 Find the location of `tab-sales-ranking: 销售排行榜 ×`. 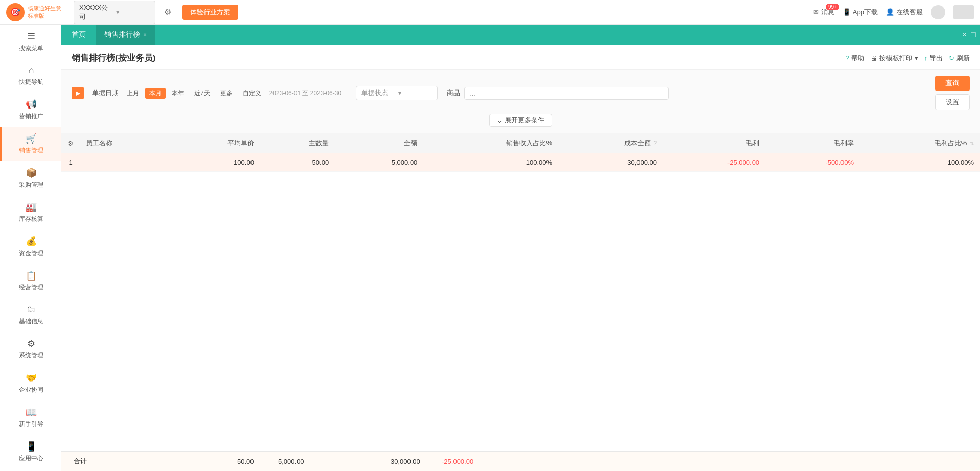

tab-sales-ranking: 销售排行榜 × is located at coordinates (126, 35).